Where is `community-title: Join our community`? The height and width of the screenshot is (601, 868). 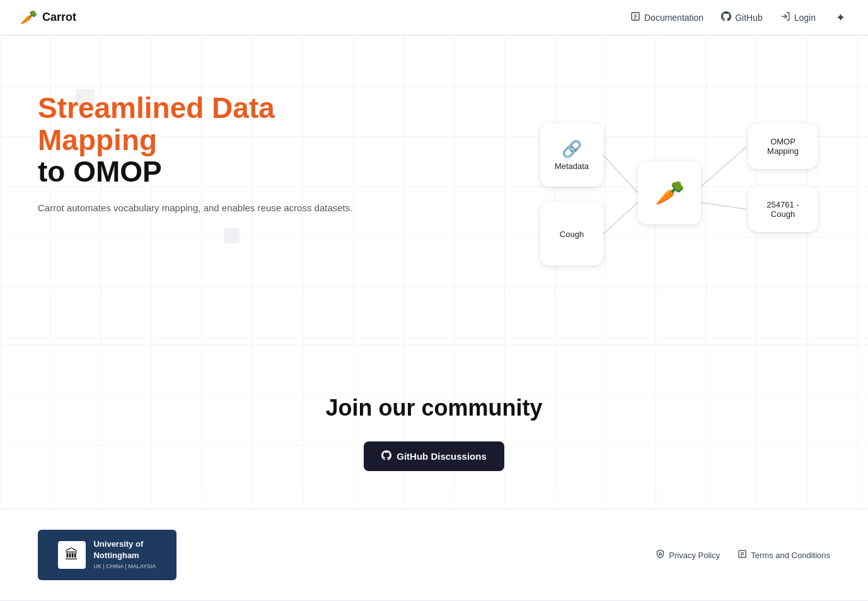 community-title: Join our community is located at coordinates (434, 408).